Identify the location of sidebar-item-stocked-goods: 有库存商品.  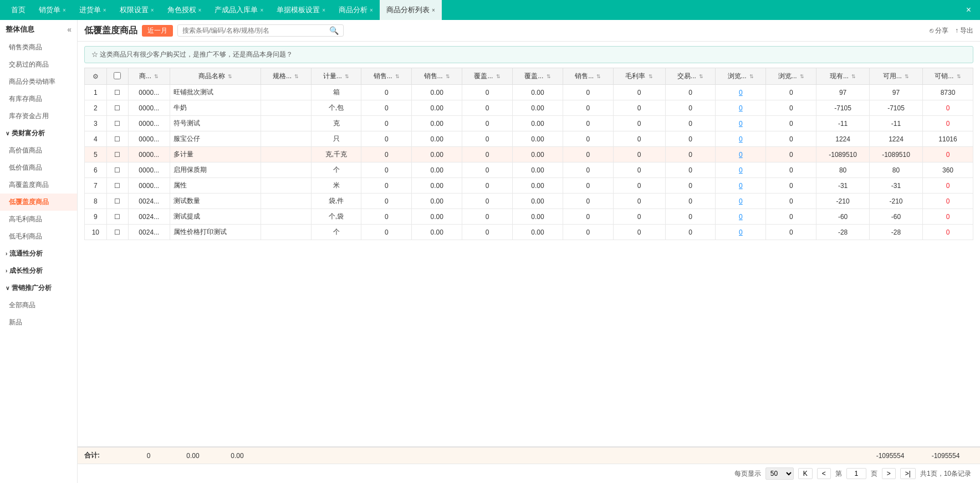
(39, 99).